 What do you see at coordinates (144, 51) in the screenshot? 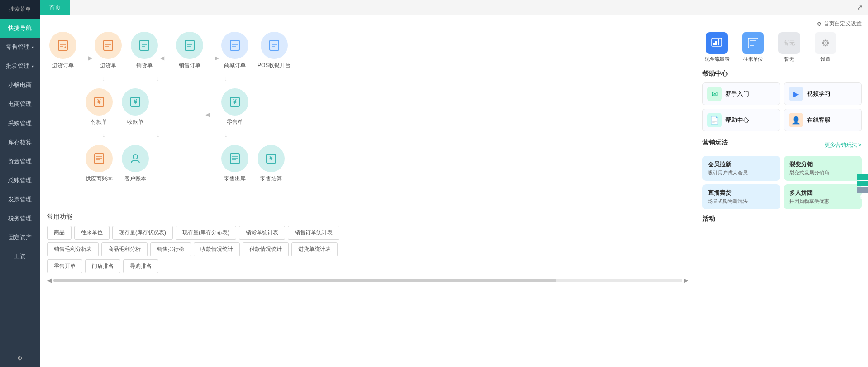
I see `node-sales-bill: 销货单` at bounding box center [144, 51].